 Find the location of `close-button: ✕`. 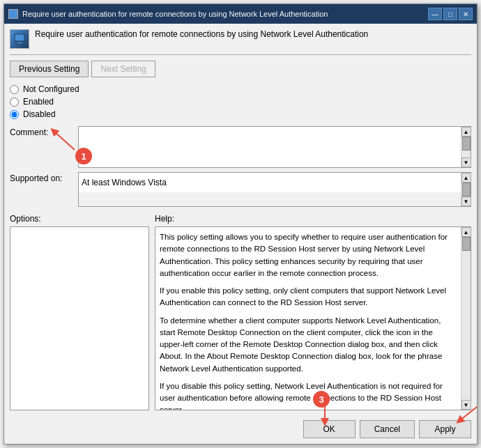

close-button: ✕ is located at coordinates (466, 14).